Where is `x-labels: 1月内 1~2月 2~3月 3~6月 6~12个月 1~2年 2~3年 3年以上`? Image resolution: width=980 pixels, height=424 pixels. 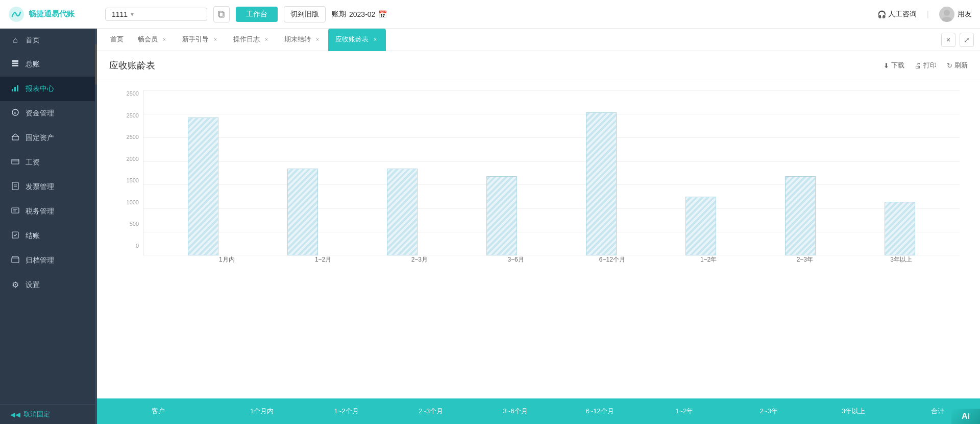
x-labels: 1月内 1~2月 2~3月 3~6月 6~12个月 1~2年 2~3年 3年以上 is located at coordinates (551, 260).